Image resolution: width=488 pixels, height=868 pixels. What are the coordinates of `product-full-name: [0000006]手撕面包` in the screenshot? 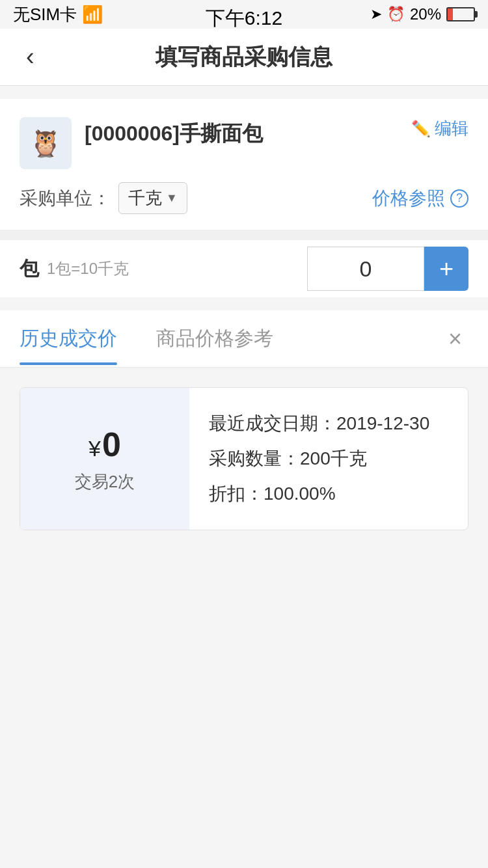 It's located at (174, 134).